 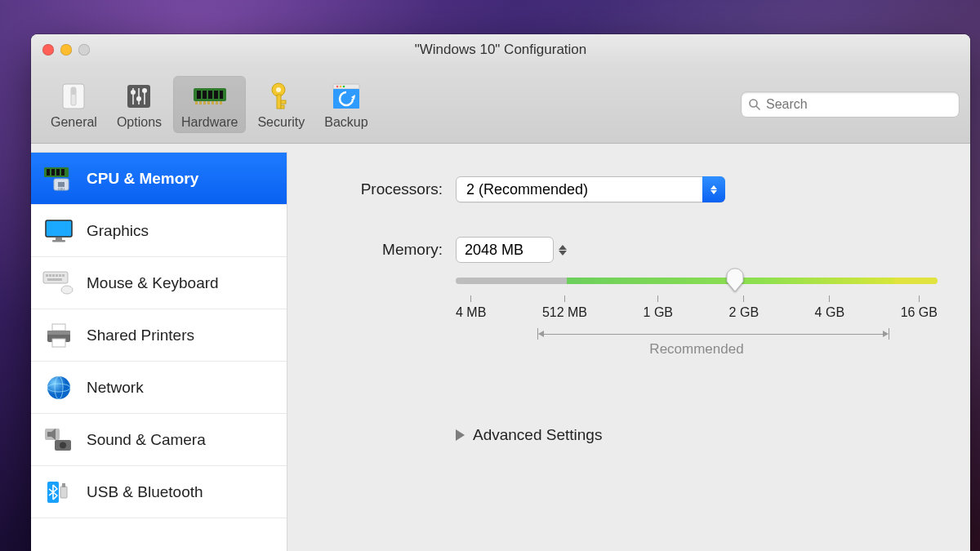 I want to click on tab-general: General, so click(x=74, y=104).